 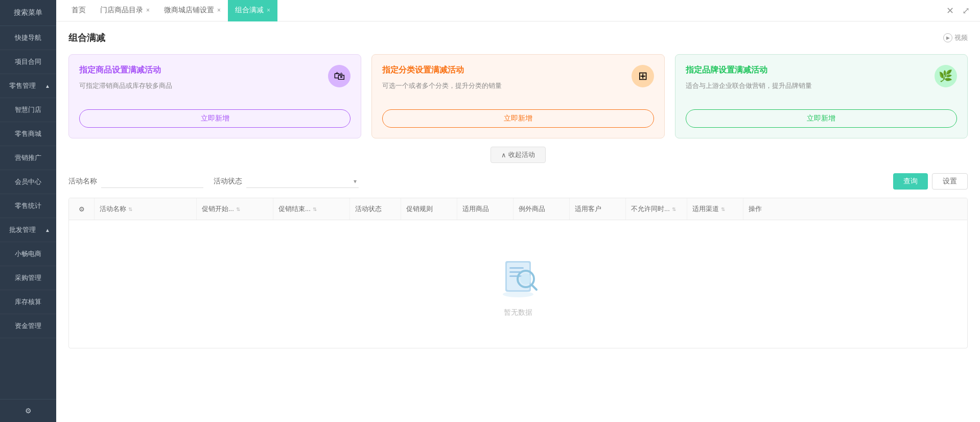 What do you see at coordinates (28, 230) in the screenshot?
I see `sidebar-item-wholesale-mgmt: 批发管理▲` at bounding box center [28, 230].